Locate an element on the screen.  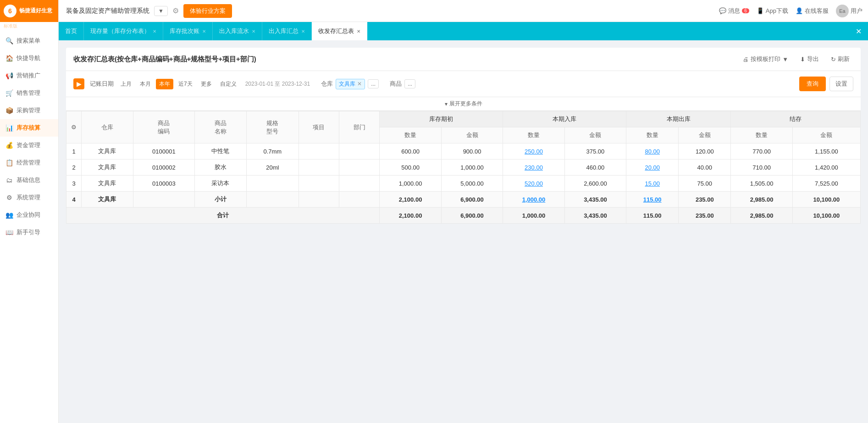
user-menu: Ea 用户 is located at coordinates (849, 11).